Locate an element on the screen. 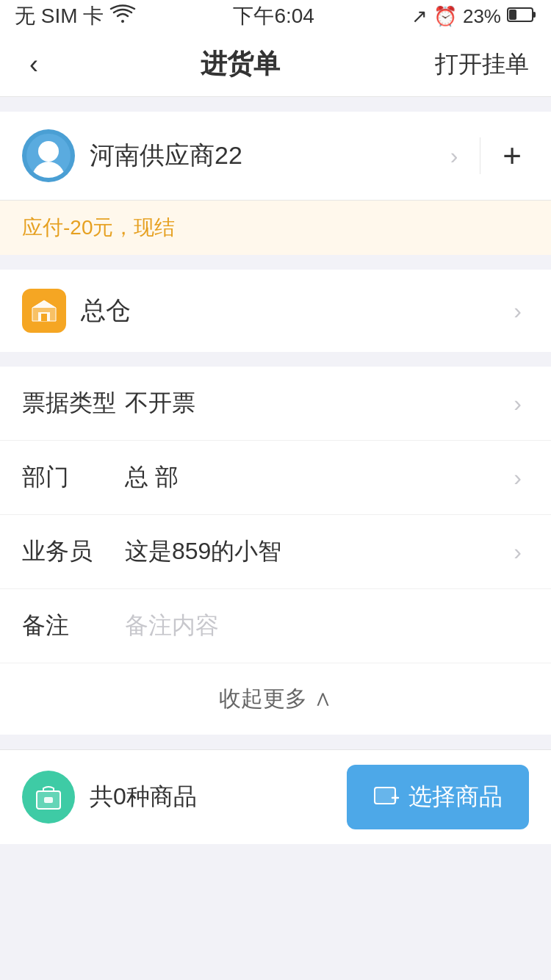  notice-text: 应付-20元，现结 is located at coordinates (98, 228).